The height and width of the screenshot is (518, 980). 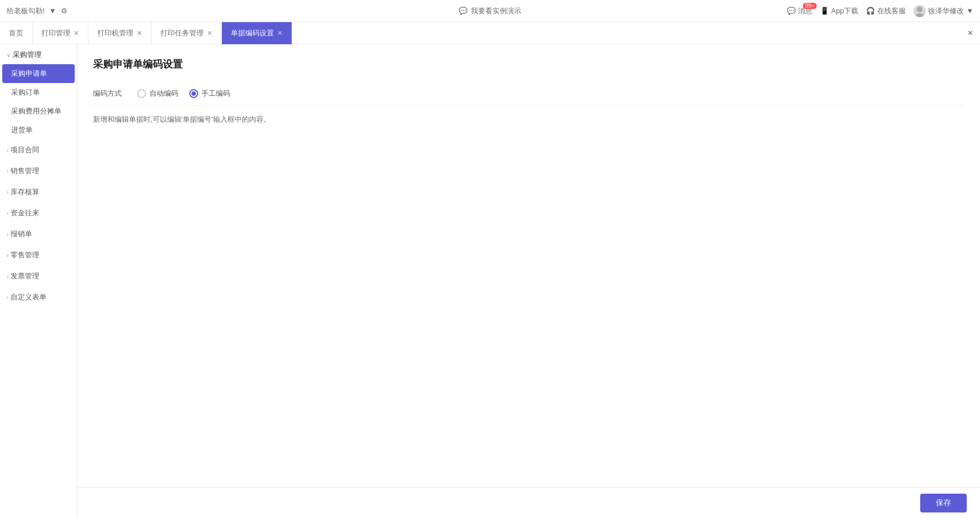 I want to click on logo-text: 给老板勾勒!, so click(x=25, y=11).